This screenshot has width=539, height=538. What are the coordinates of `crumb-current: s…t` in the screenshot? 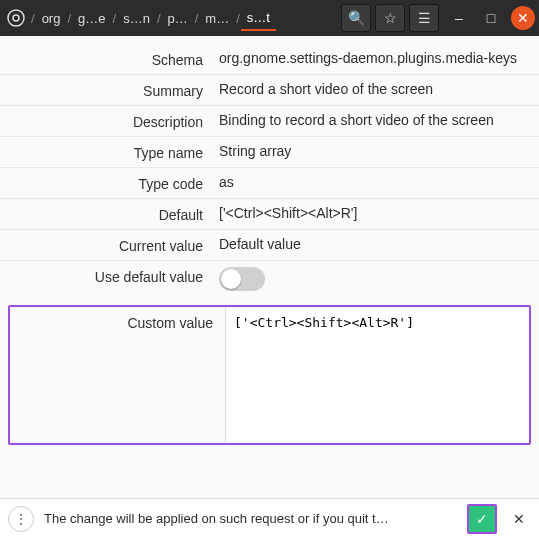 It's located at (258, 18).